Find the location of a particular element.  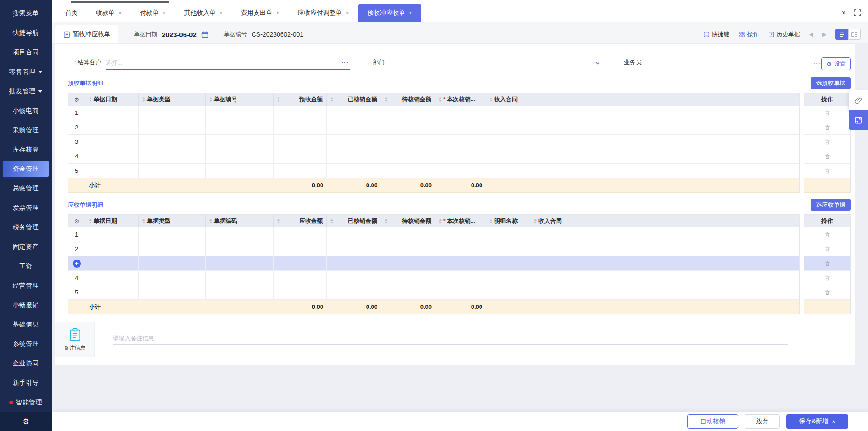

tab-other-income: 其他收入单× is located at coordinates (203, 13).